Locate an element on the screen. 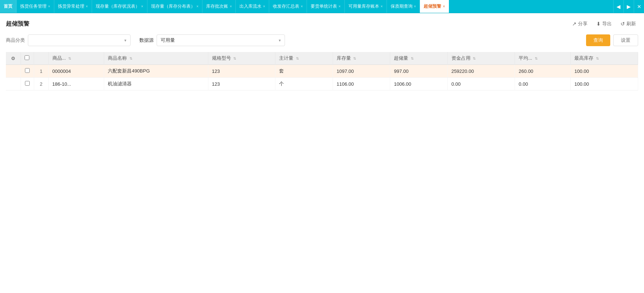 The height and width of the screenshot is (293, 644). table-header-row: ⚙ 商品... ⇅ 商品名称 ⇅ 规格型号 ⇅ is located at coordinates (322, 59).